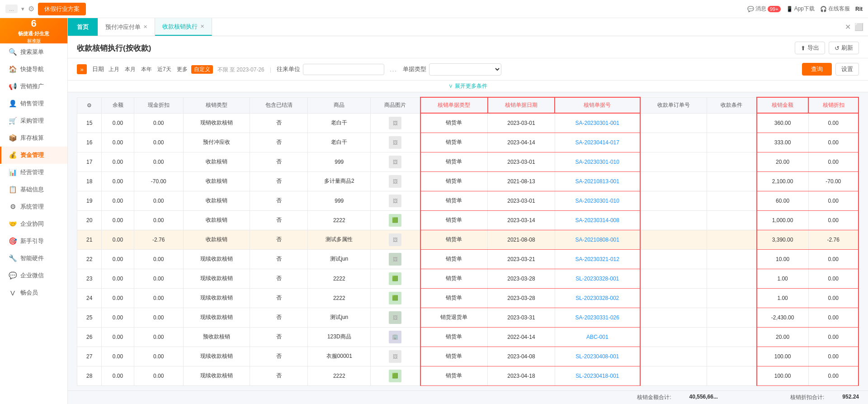  What do you see at coordinates (13, 52) in the screenshot?
I see `sidebar-icon-0: 🔍` at bounding box center [13, 52].